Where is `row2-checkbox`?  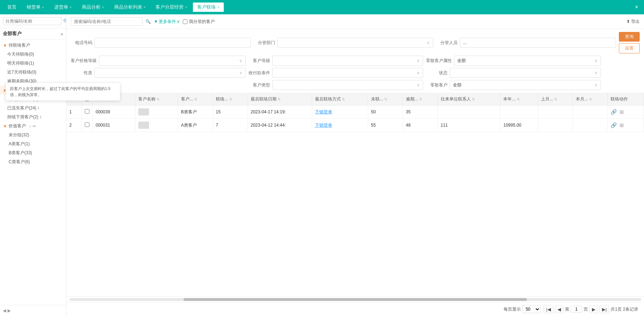 row2-checkbox is located at coordinates (87, 125).